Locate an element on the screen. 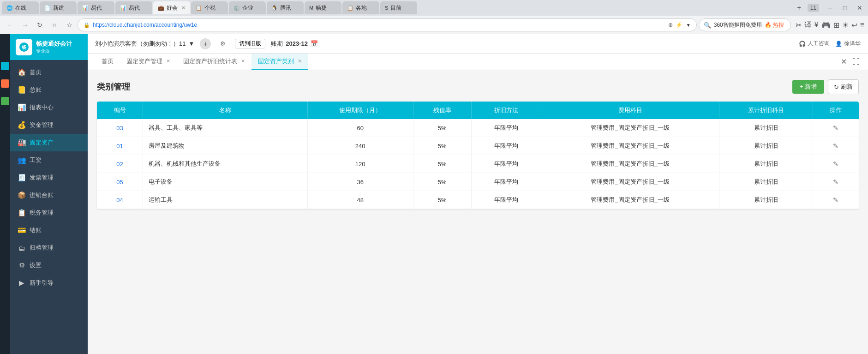 This screenshot has width=868, height=354. refresh-button: ↻ 刷新 is located at coordinates (844, 87).